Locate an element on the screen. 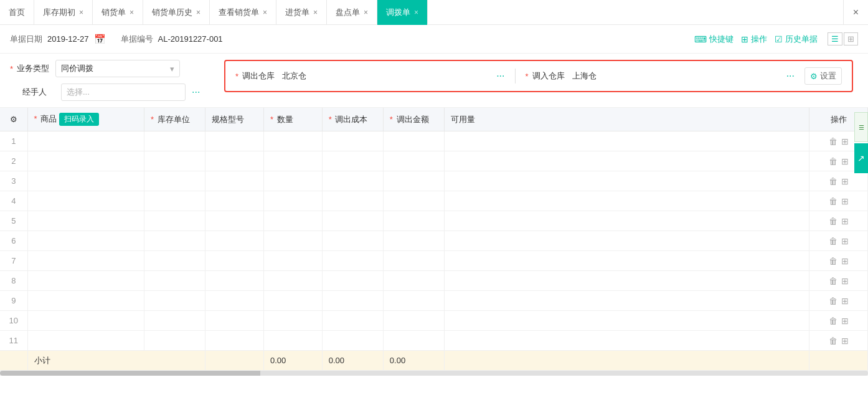 This screenshot has width=868, height=395. tab-sales-history-close: × is located at coordinates (198, 12).